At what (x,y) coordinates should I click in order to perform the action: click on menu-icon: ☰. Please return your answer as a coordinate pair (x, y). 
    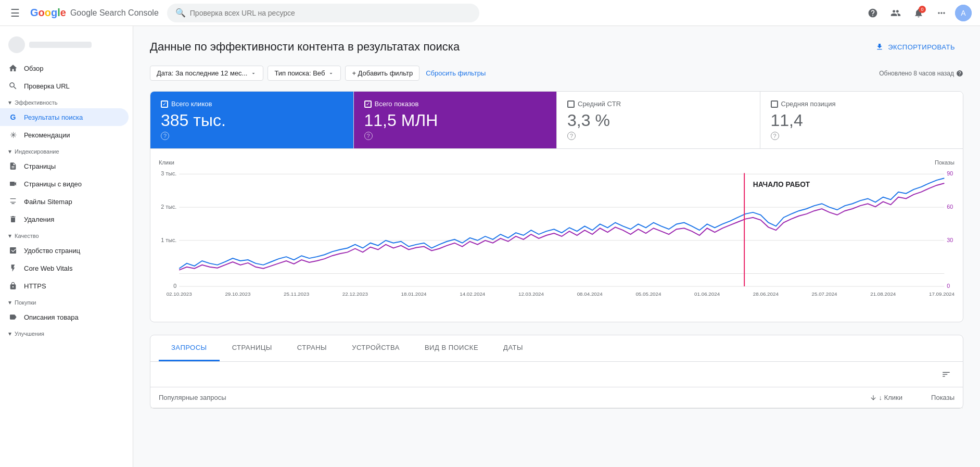
    Looking at the image, I should click on (15, 13).